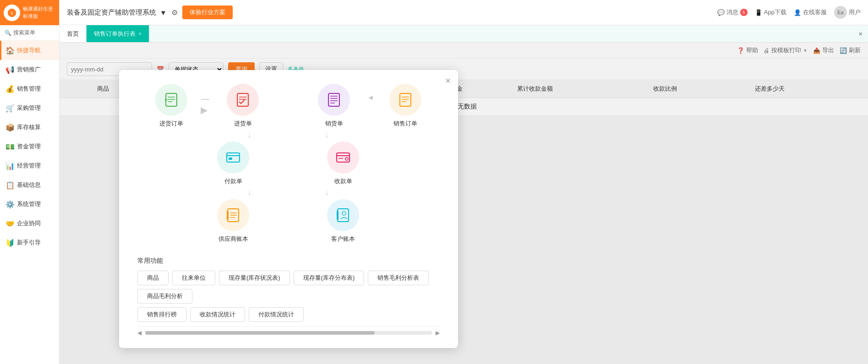 This screenshot has height=364, width=868. Describe the element at coordinates (255, 278) in the screenshot. I see `func-btn-stock-status: 现存量(库存状况表)` at that location.